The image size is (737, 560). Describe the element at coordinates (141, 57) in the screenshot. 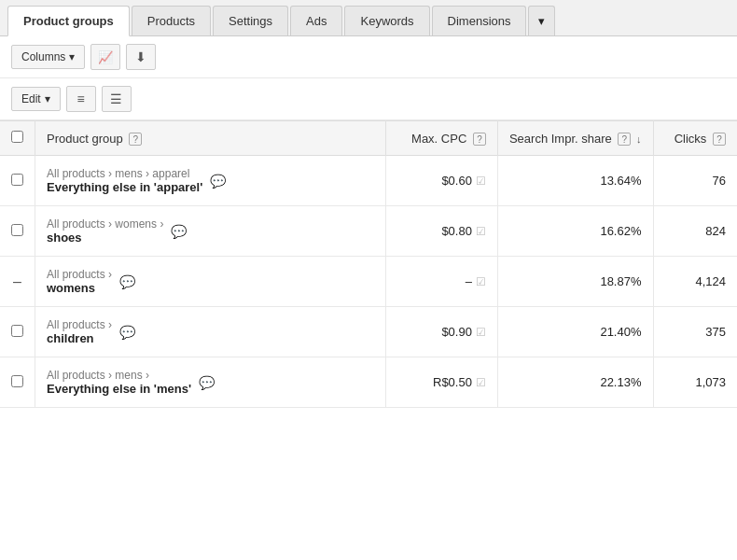

I see `download-button: ⬇` at that location.